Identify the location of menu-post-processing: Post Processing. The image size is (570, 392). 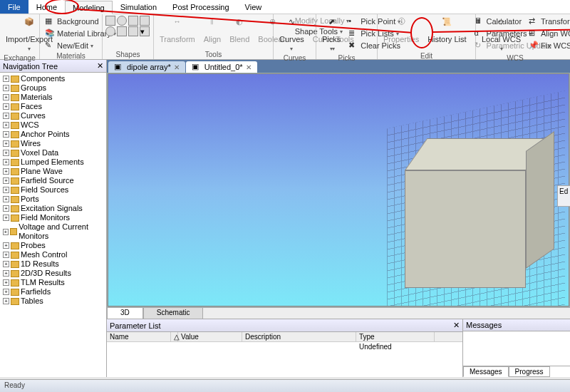
(201, 7).